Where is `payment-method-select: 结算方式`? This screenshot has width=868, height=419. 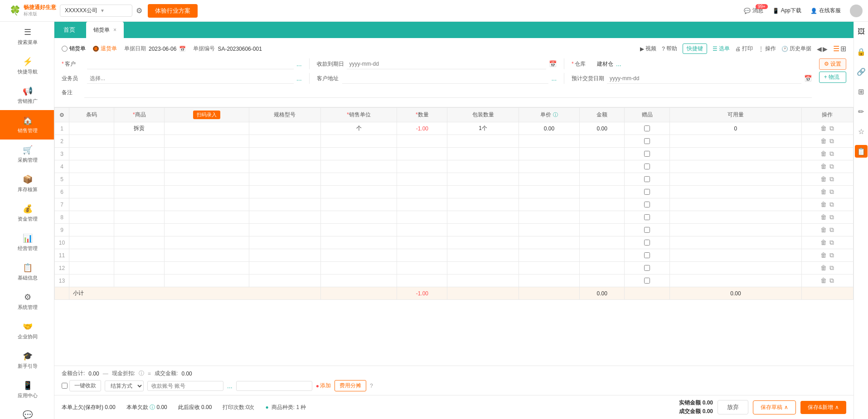
payment-method-select: 结算方式 is located at coordinates (124, 386).